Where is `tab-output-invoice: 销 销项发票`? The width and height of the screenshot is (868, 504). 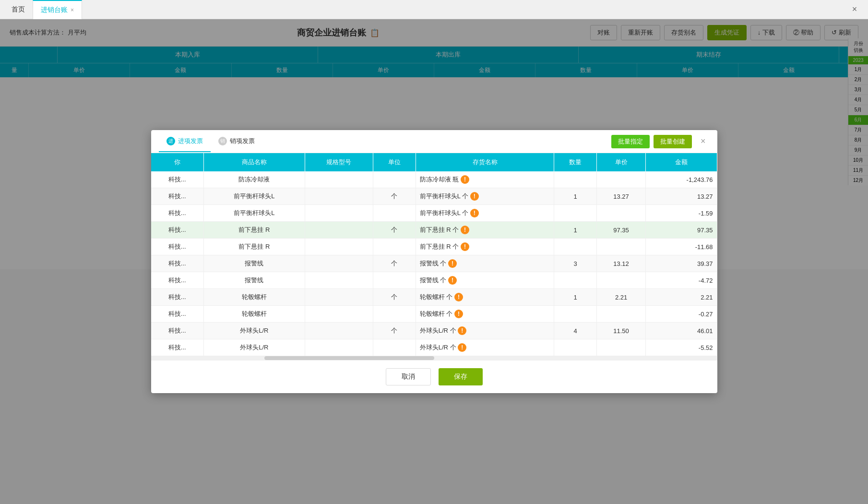
tab-output-invoice: 销 销项发票 is located at coordinates (237, 142).